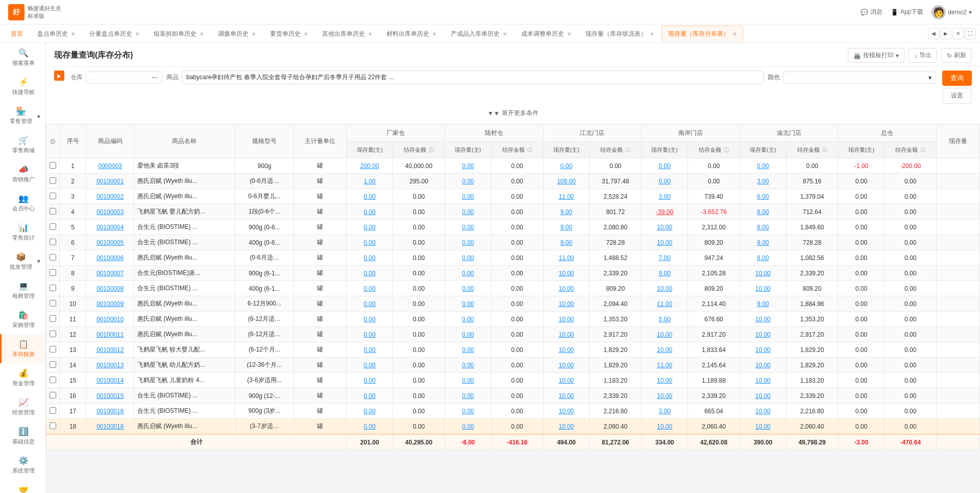 The height and width of the screenshot is (493, 980). Describe the element at coordinates (479, 34) in the screenshot. I see `tab-finished-in: 产成品入库单历史 ✕` at that location.